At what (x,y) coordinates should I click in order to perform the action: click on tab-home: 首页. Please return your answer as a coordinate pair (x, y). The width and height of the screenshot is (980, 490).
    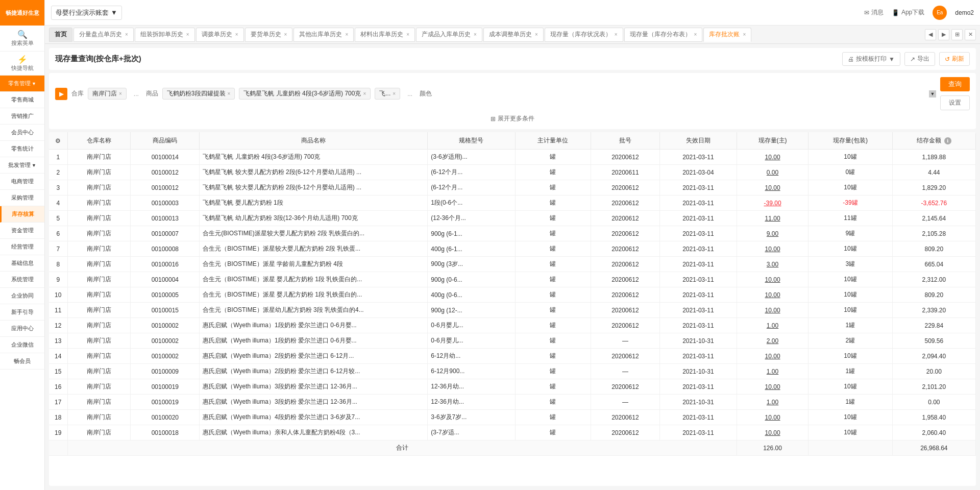
    Looking at the image, I should click on (61, 35).